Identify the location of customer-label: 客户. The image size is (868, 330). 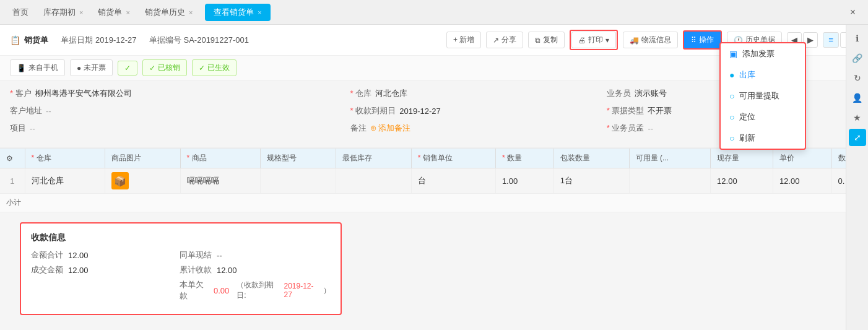
(21, 93).